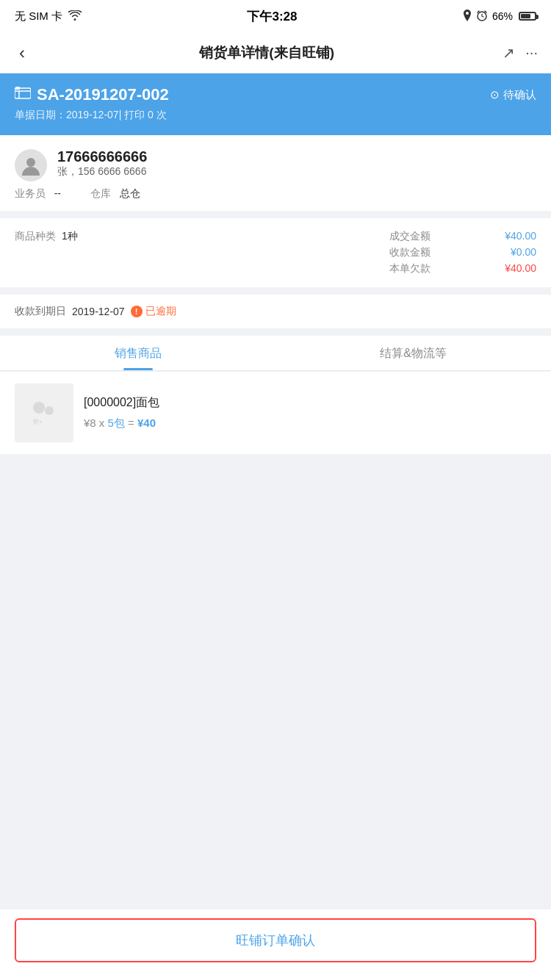 This screenshot has height=980, width=551. Describe the element at coordinates (276, 413) in the screenshot. I see `product-item: 野+ [0000002]面包 ¥8 x 5包 = ¥40` at that location.